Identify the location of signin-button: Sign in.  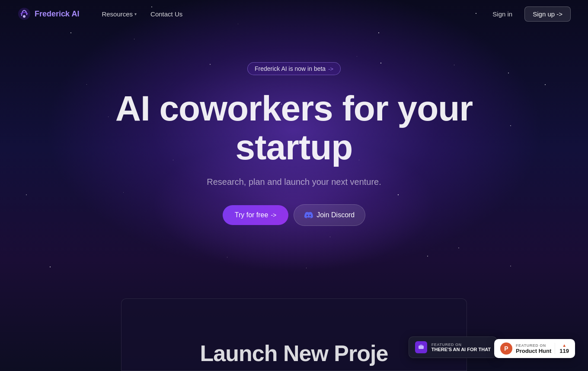
(502, 14).